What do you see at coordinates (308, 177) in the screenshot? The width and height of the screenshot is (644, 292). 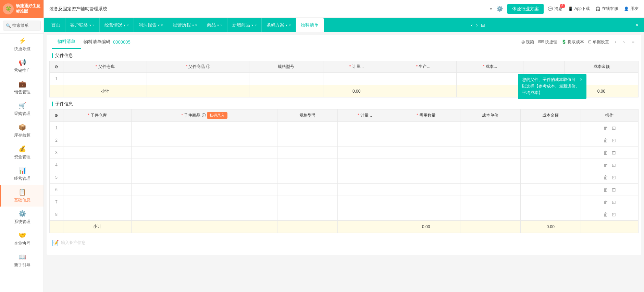 I see `child-row-5-spec` at bounding box center [308, 177].